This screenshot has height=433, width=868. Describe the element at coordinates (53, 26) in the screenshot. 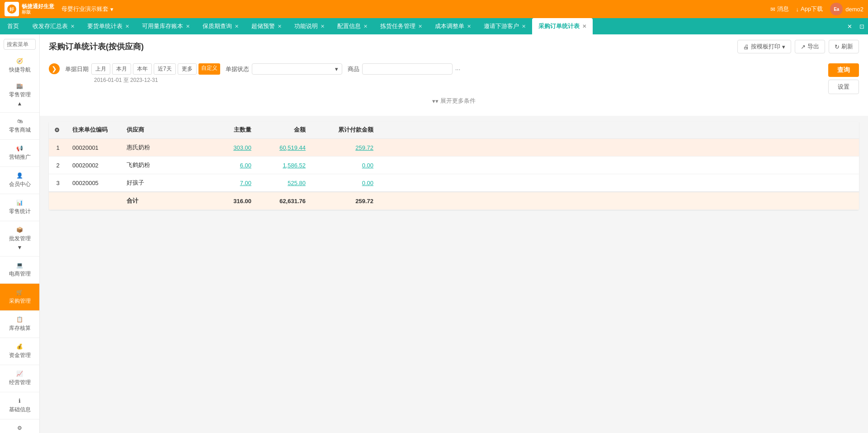

I see `tab-collect-summary: 收发存汇总表 ✕` at that location.